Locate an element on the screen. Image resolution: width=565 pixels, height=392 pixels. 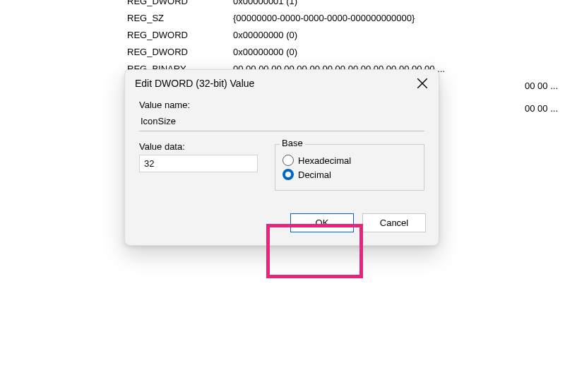
ok-button: OK is located at coordinates (322, 223).